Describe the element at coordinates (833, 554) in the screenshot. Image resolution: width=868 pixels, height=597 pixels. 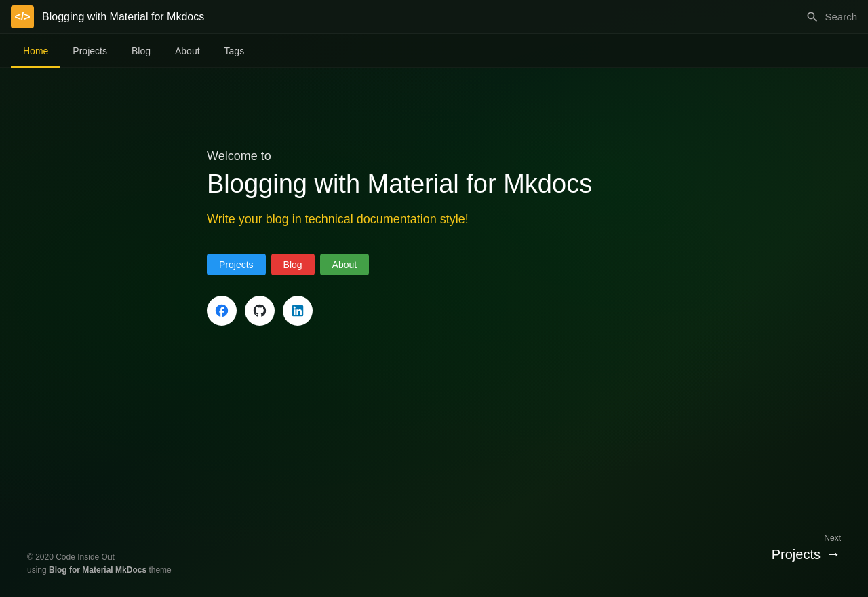
I see `arrow-right-icon: →` at that location.